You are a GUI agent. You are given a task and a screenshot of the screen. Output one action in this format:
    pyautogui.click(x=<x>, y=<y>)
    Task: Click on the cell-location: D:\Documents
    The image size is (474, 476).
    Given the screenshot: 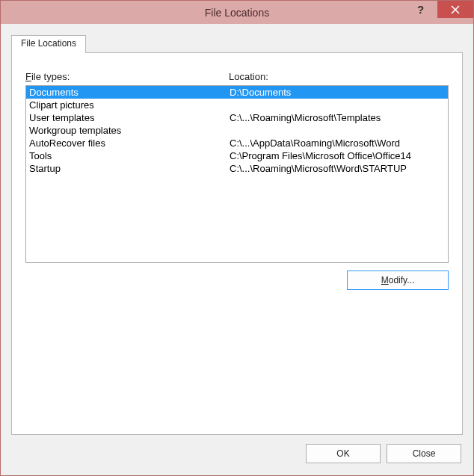 What is the action you would take?
    pyautogui.click(x=337, y=93)
    